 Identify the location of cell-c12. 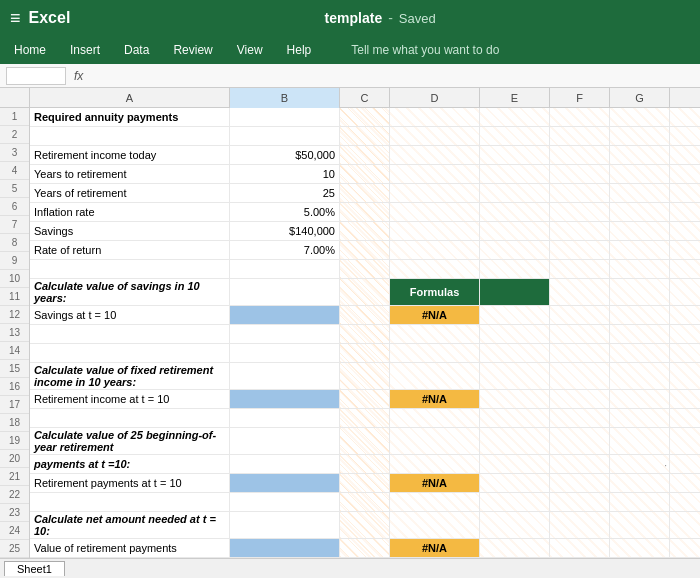
(365, 334).